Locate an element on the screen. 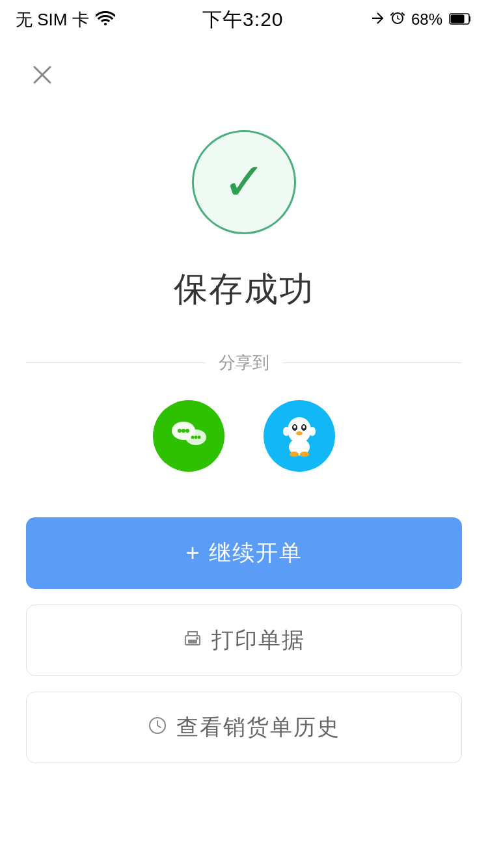  print-button: 打印单据 is located at coordinates (244, 640).